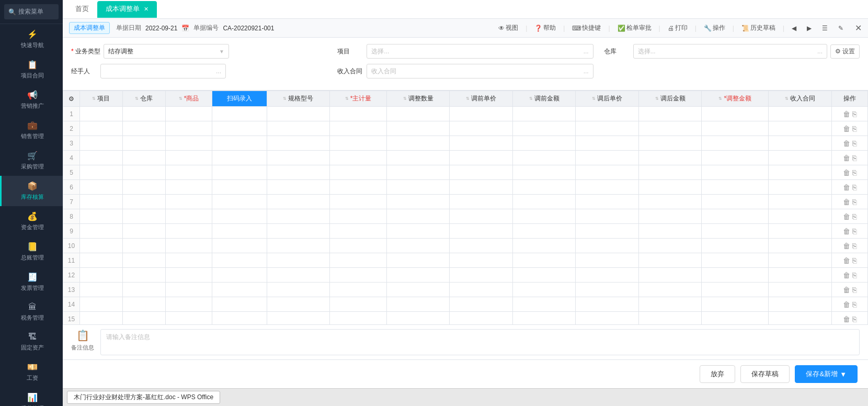 The image size is (868, 406). I want to click on copy-icon-5: ⎘, so click(854, 173).